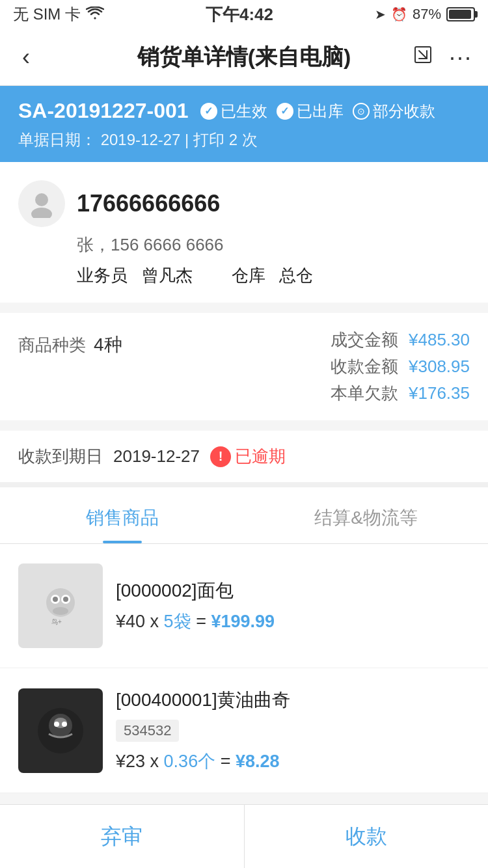 The image size is (488, 868). I want to click on clock-icon: ⊙, so click(361, 111).